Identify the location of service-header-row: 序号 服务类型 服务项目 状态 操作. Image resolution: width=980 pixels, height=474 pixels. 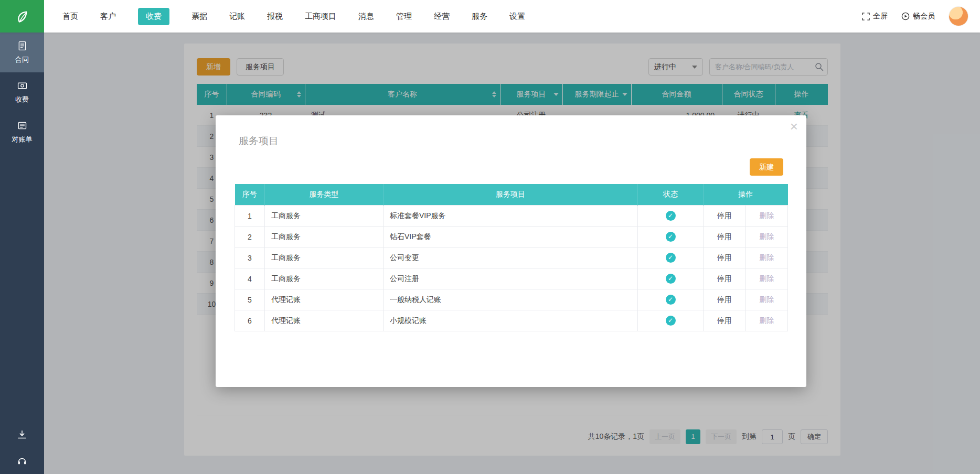
(512, 195).